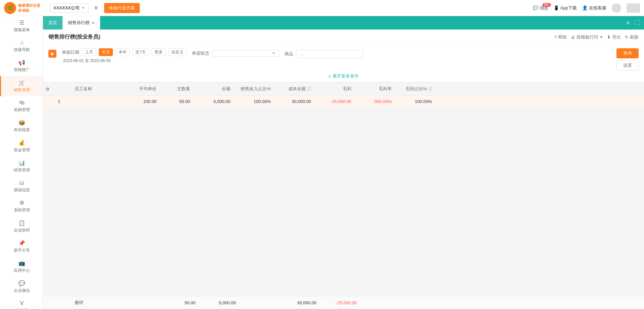 The height and width of the screenshot is (309, 644). Describe the element at coordinates (22, 106) in the screenshot. I see `sidebar-item-purchase: 🛍 采购管理` at that location.